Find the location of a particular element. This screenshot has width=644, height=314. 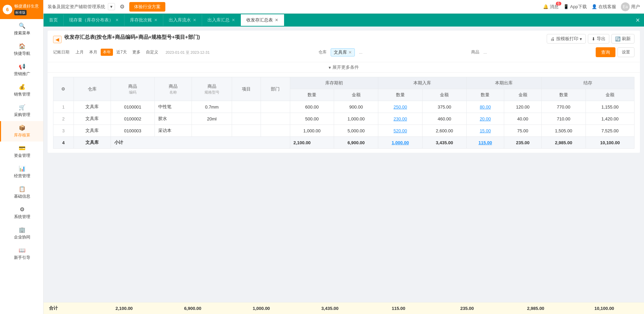

th-name: 商品名称 is located at coordinates (174, 89).